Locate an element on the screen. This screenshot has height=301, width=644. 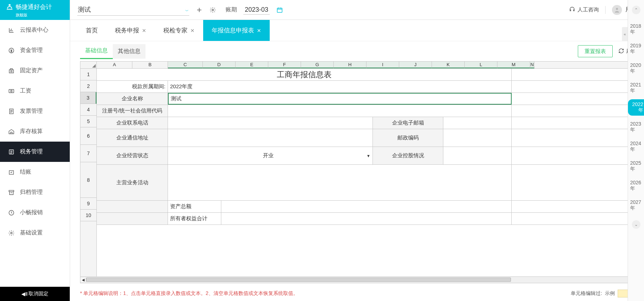
collapse-icon: ⌄ is located at coordinates (636, 225).